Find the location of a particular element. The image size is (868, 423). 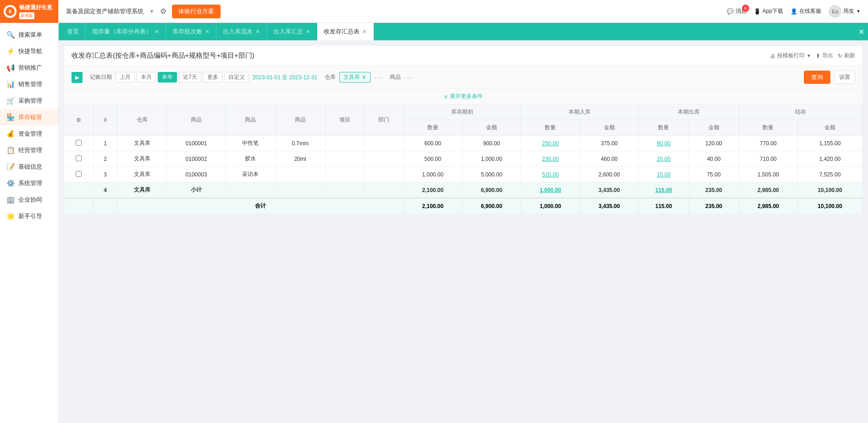

sidebar-item-basic: 📝 基础信息 is located at coordinates (29, 167).